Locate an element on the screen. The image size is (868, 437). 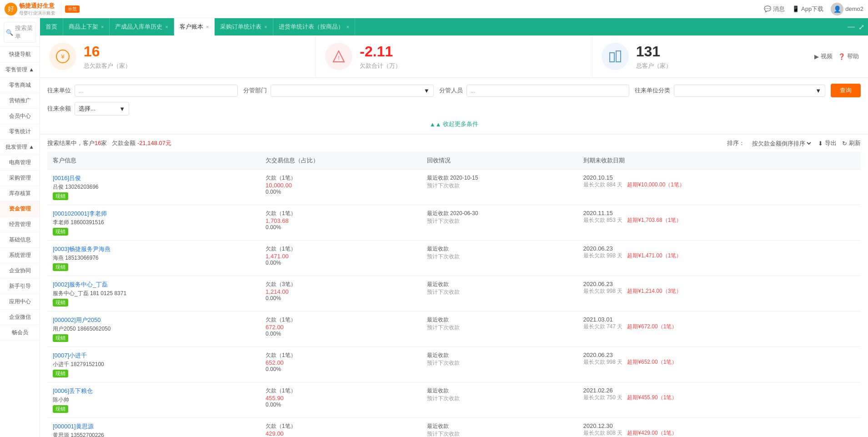
overdue-days-6: 最长欠款 750 天 超期¥455.90（1笔） is located at coordinates (719, 397).